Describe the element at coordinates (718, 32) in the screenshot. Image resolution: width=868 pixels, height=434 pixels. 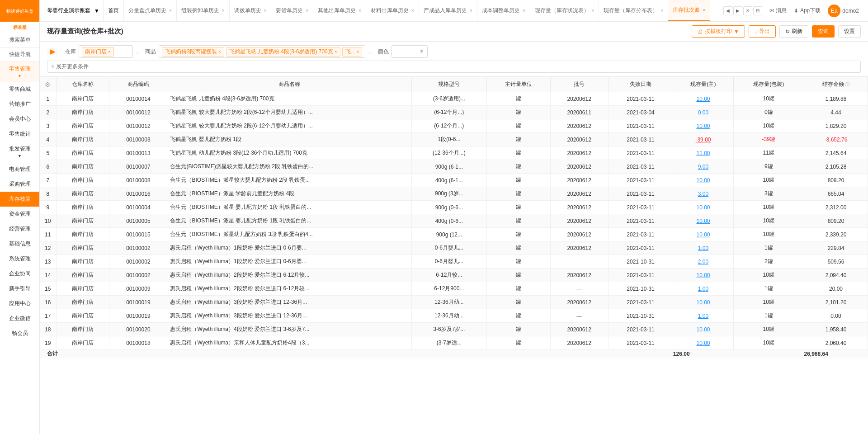
I see `template-print-btn: 🖨 按模板打印 ▼` at that location.